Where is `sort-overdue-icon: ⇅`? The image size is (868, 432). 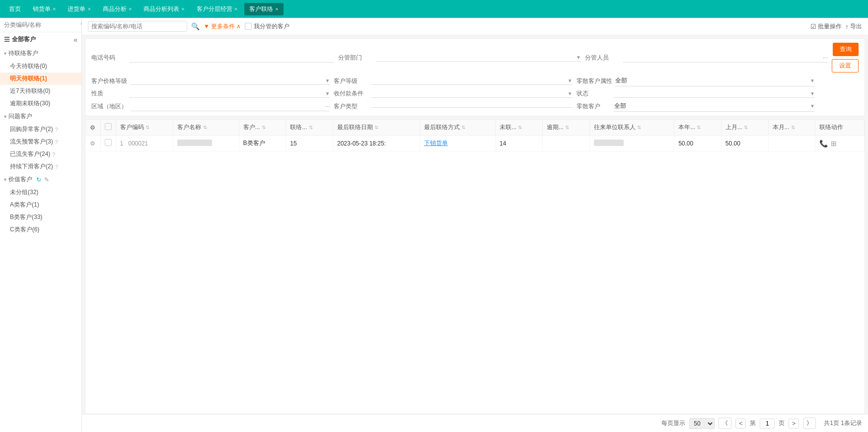
sort-overdue-icon: ⇅ is located at coordinates (567, 127).